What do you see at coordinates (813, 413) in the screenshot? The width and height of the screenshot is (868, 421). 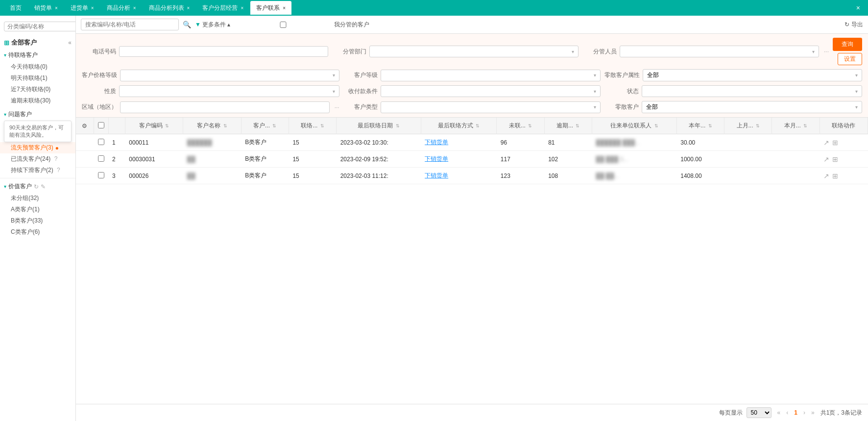 I see `last-page-btn: »` at bounding box center [813, 413].